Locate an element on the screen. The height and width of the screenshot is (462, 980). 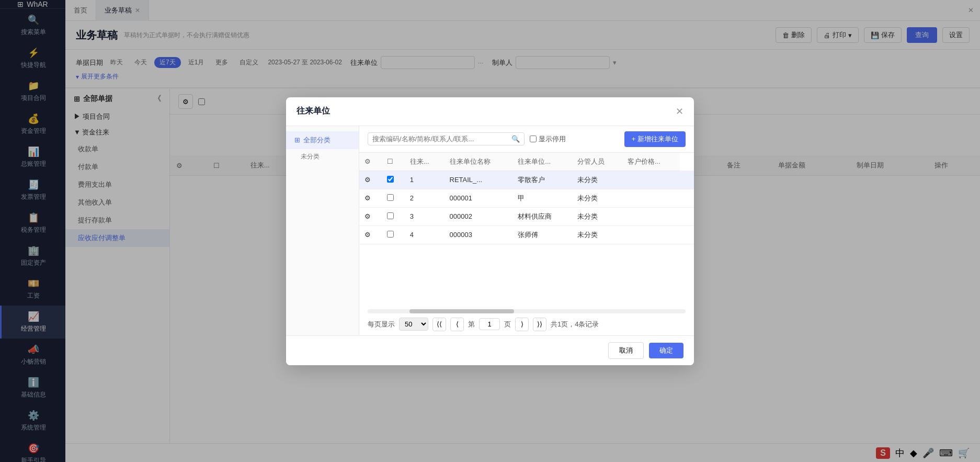
row-name-cell: 材料供应商 is located at coordinates (542, 217).